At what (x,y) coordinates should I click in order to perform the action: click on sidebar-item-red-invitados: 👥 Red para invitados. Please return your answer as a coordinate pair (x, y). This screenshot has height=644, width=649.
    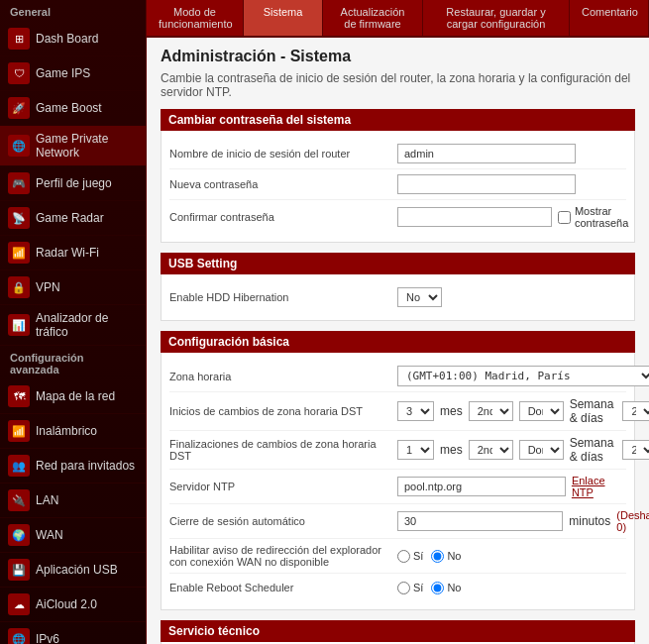
    Looking at the image, I should click on (73, 466).